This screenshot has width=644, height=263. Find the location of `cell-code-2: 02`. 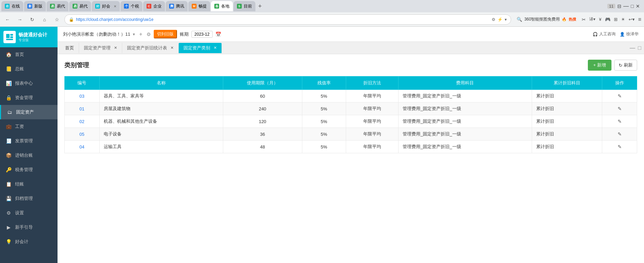

cell-code-2: 02 is located at coordinates (82, 121).